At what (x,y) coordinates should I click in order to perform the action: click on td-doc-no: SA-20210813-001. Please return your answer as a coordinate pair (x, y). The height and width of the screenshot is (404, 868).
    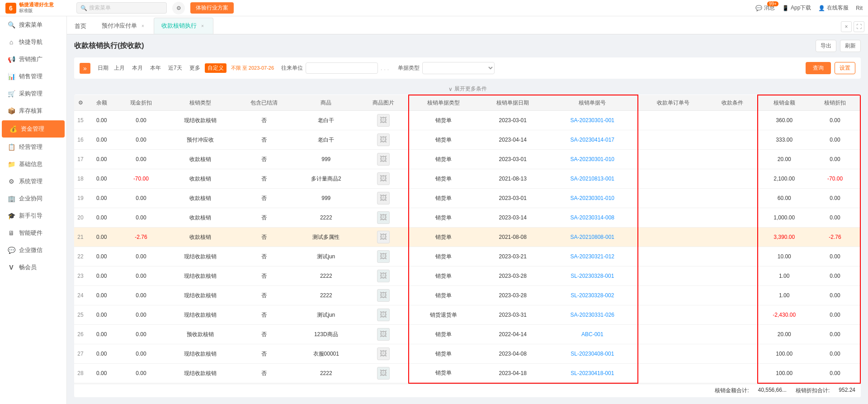
    Looking at the image, I should click on (593, 179).